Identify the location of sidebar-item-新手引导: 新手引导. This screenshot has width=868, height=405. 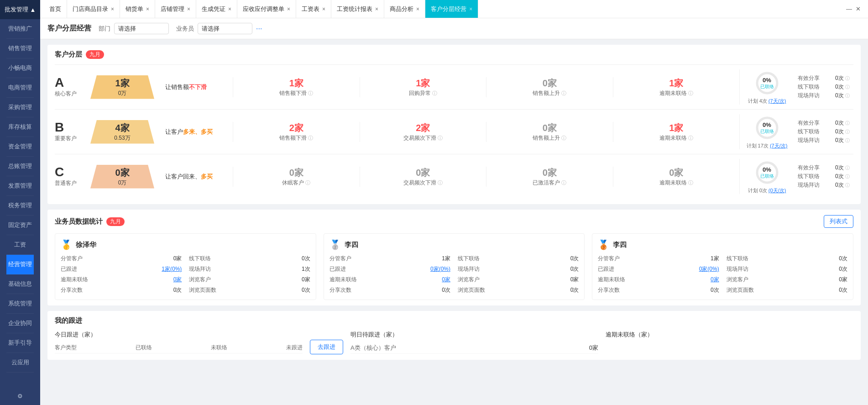
(20, 343).